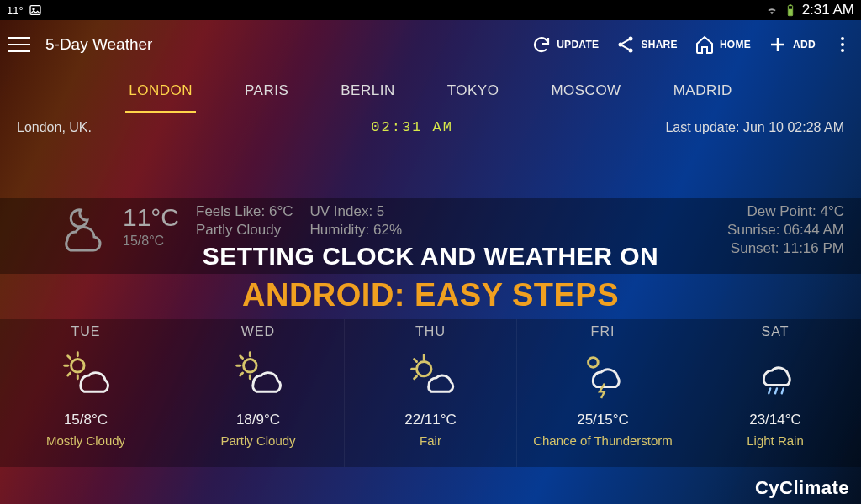 The image size is (861, 504). Describe the element at coordinates (151, 218) in the screenshot. I see `current-temp: 11°C` at that location.